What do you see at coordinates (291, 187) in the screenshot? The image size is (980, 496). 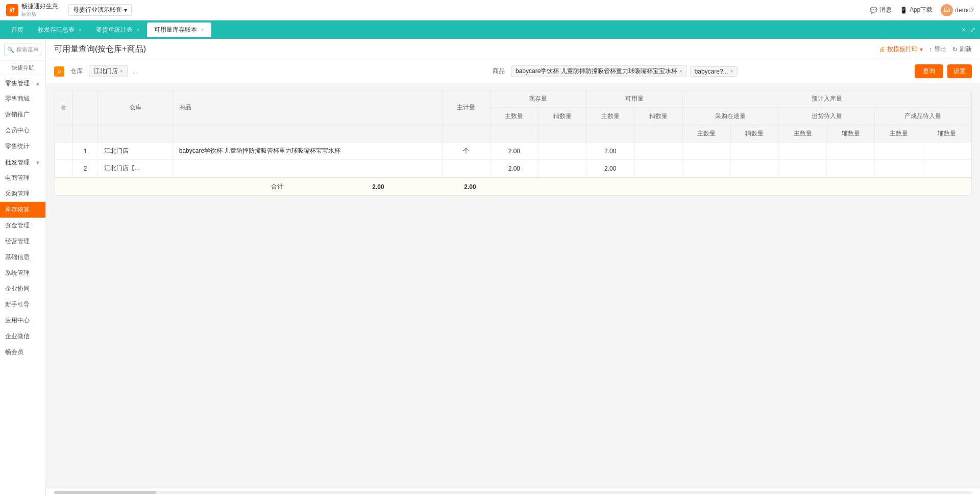 I see `footer-label: 合计` at bounding box center [291, 187].